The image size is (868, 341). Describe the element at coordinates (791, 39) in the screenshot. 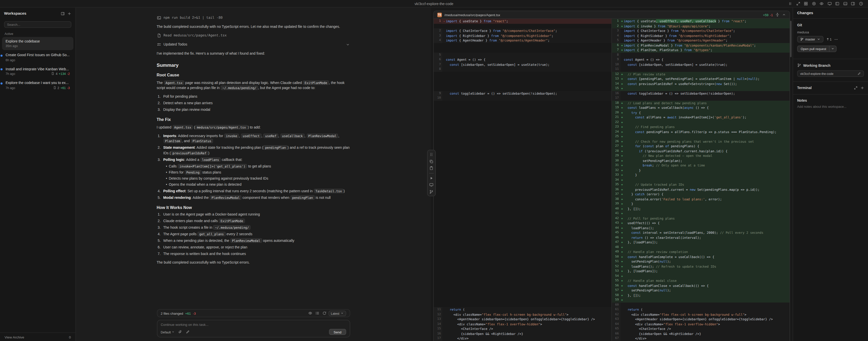

I see `diff-scrollbar-thumb` at that location.